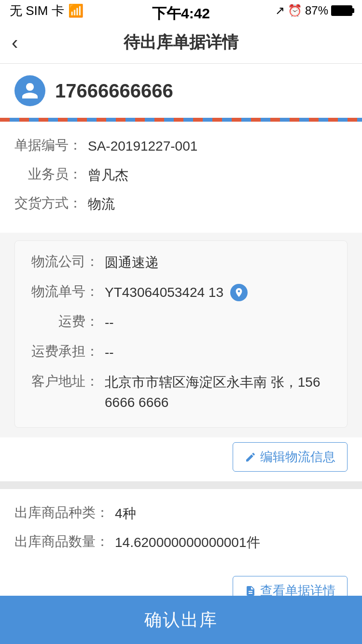 The image size is (362, 644). What do you see at coordinates (181, 146) in the screenshot?
I see `order-number-row: 单据编号： SA-20191227-001` at bounding box center [181, 146].